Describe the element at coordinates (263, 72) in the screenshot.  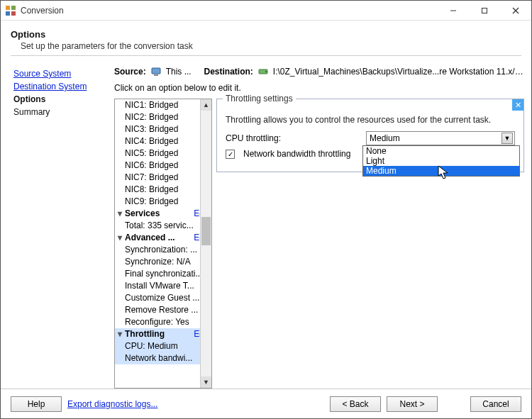
I see `destination-disk-icon` at that location.